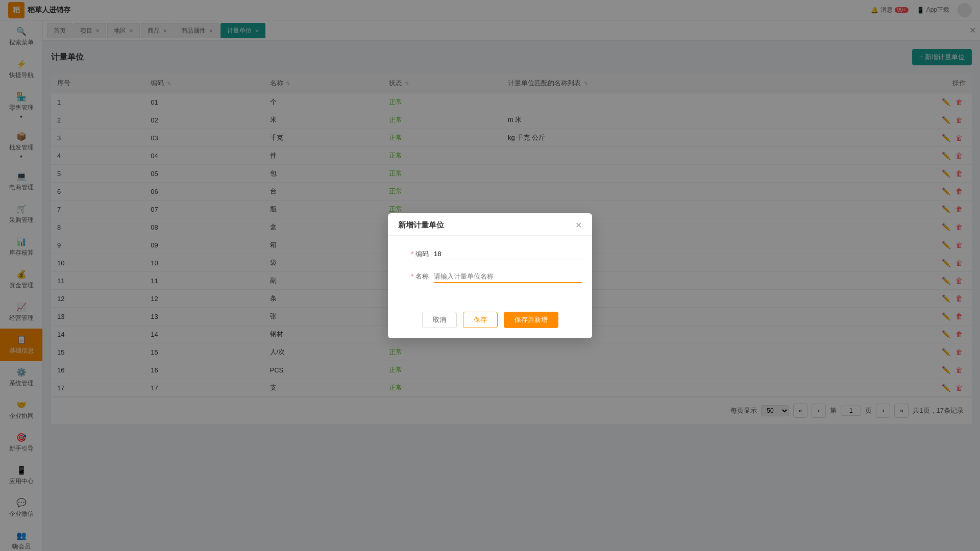  I want to click on cancel-button: 取消, so click(439, 320).